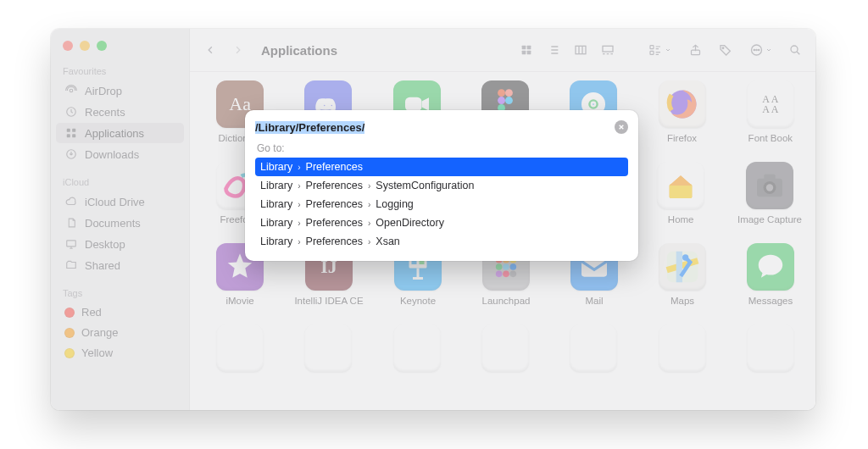  I want to click on path-segment: Xsan, so click(388, 241).